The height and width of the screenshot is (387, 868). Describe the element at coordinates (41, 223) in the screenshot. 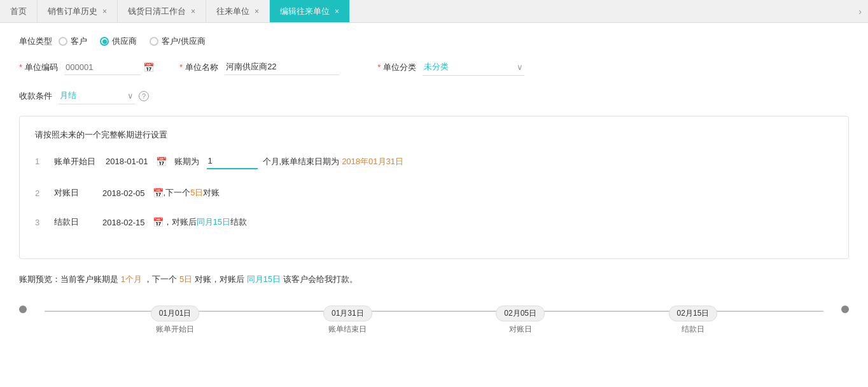

I see `row-3-num: 3` at that location.